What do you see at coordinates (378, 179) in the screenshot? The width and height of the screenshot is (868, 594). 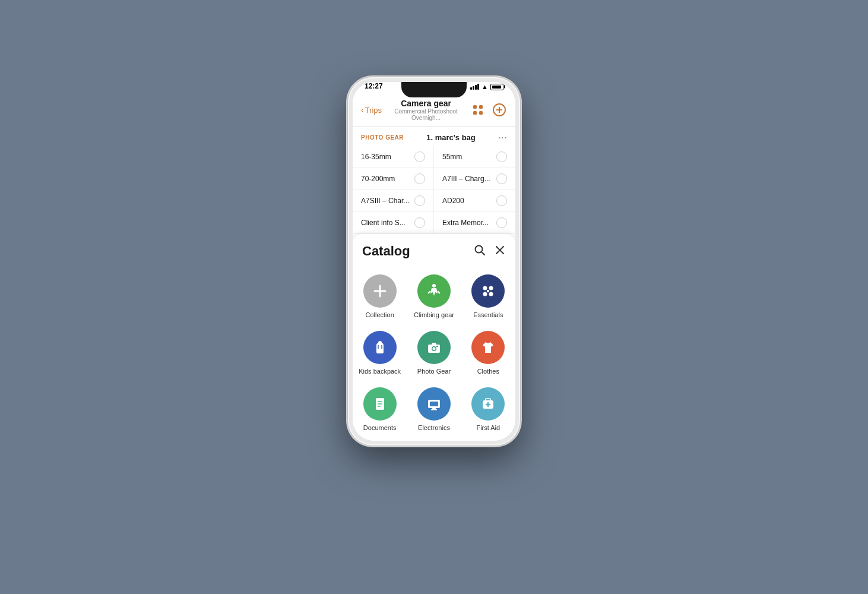 I see `gear-item-name: 70-200mm` at bounding box center [378, 179].